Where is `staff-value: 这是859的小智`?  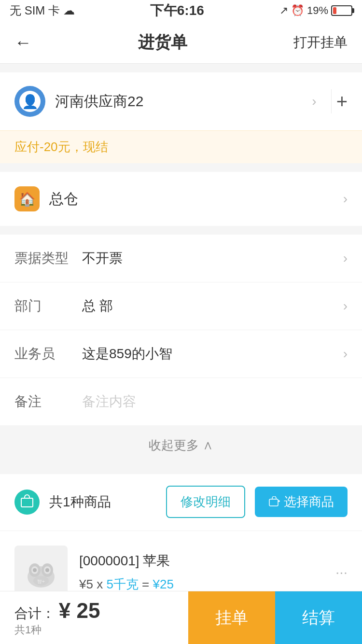 staff-value: 这是859的小智 is located at coordinates (212, 354).